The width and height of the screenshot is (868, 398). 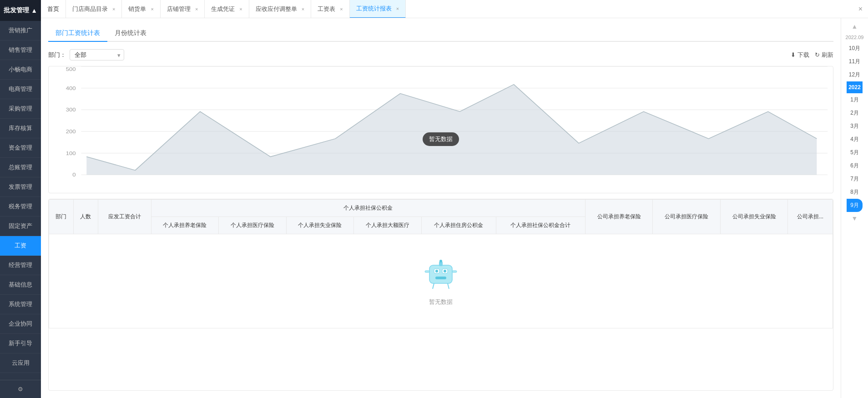 I want to click on svg-text: 100, so click(x=71, y=154).